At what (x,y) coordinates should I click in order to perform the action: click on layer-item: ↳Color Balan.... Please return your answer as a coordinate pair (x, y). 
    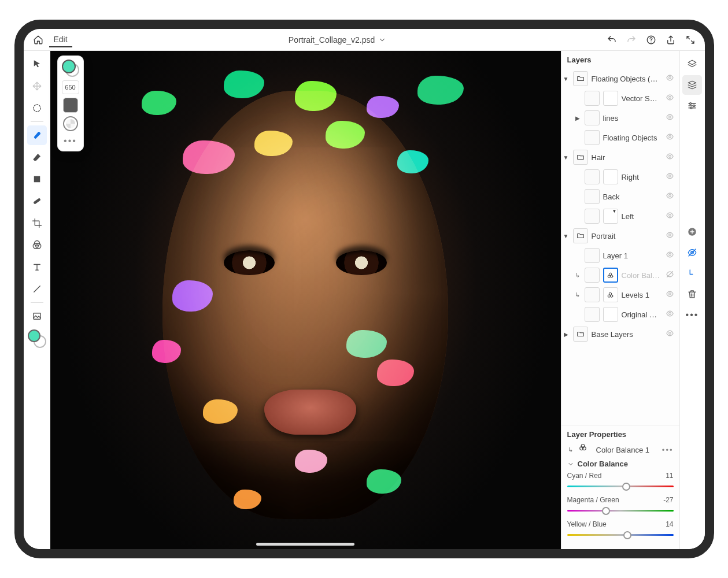
    Looking at the image, I should click on (620, 275).